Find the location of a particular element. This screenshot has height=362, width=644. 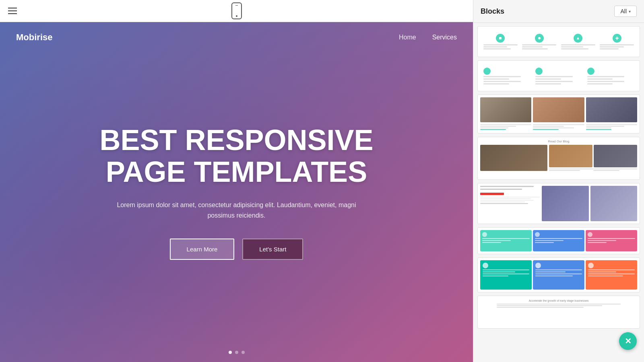

thumb4-img-large is located at coordinates (514, 158).